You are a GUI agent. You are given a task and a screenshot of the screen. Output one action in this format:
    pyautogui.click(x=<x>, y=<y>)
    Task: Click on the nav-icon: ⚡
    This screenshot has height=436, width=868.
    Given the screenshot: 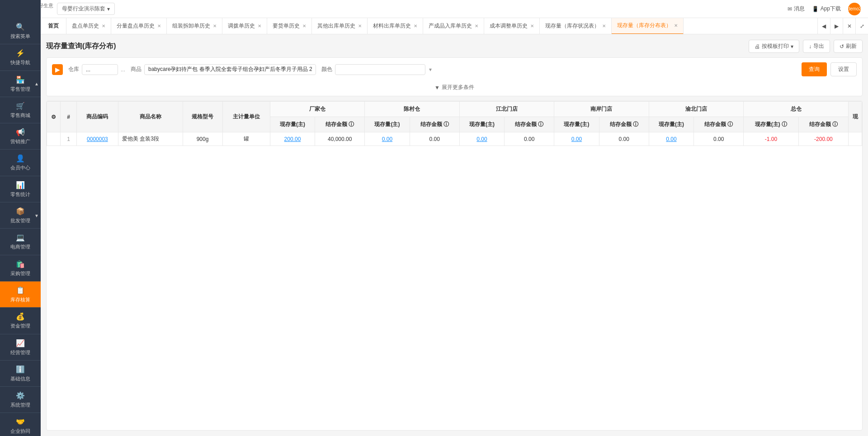 What is the action you would take?
    pyautogui.click(x=20, y=53)
    